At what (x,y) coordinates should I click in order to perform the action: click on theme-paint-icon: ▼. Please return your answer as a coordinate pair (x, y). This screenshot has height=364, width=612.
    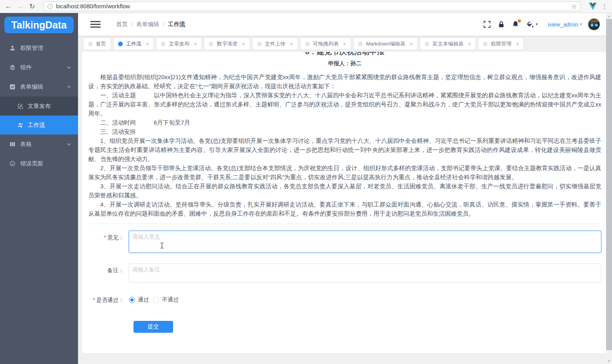
    Looking at the image, I should click on (532, 25).